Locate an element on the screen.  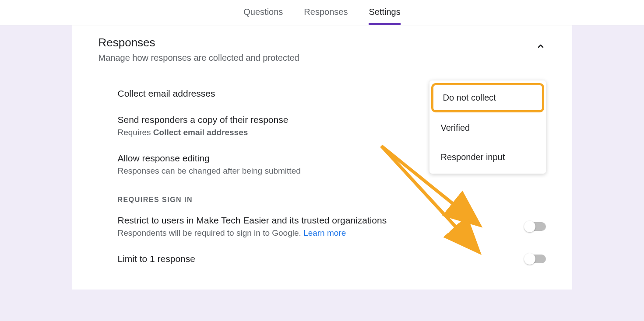
collect-email-dropdown: Do not collect Verified Responder input is located at coordinates (488, 127).